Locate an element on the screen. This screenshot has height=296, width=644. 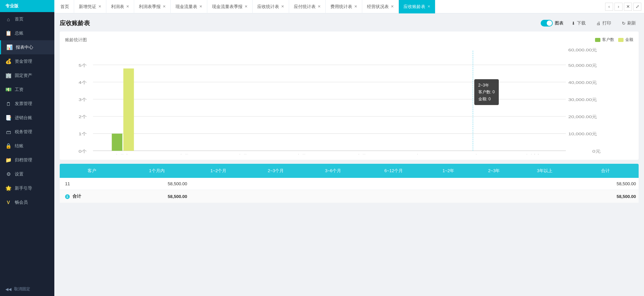
summary-text: 合计 is located at coordinates (77, 196).